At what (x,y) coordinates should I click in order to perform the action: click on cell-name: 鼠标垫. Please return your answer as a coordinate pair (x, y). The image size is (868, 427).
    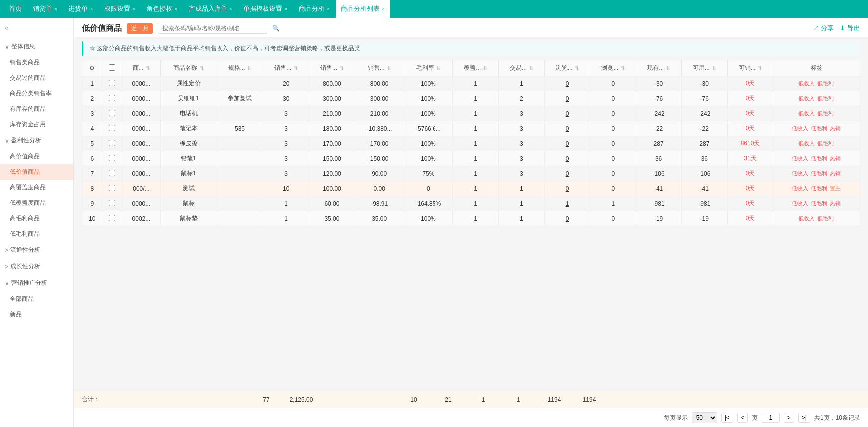
    Looking at the image, I should click on (189, 219).